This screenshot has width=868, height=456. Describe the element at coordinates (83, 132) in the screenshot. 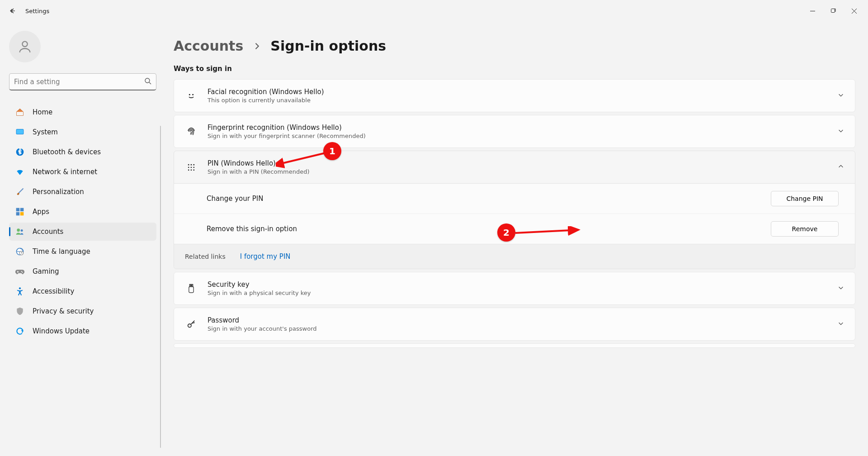

I see `sidebar-item-system: System` at that location.